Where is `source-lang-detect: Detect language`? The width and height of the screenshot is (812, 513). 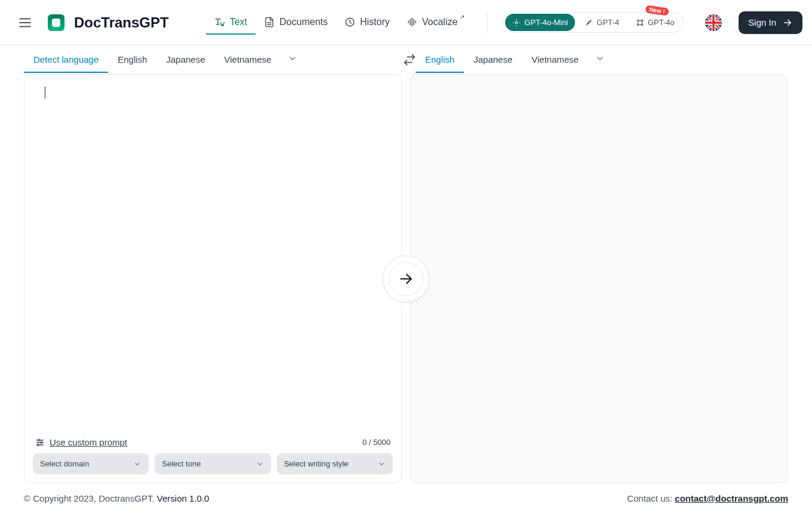 source-lang-detect: Detect language is located at coordinates (66, 60).